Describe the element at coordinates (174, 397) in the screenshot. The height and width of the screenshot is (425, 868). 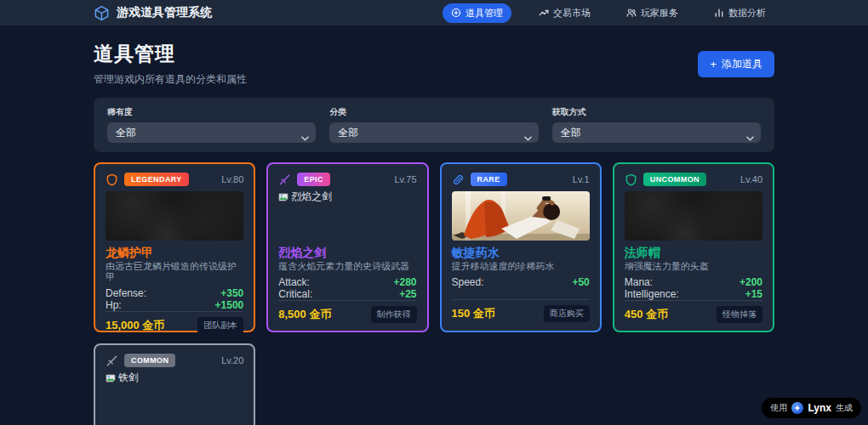
I see `item-image-broken: 铁剑` at that location.